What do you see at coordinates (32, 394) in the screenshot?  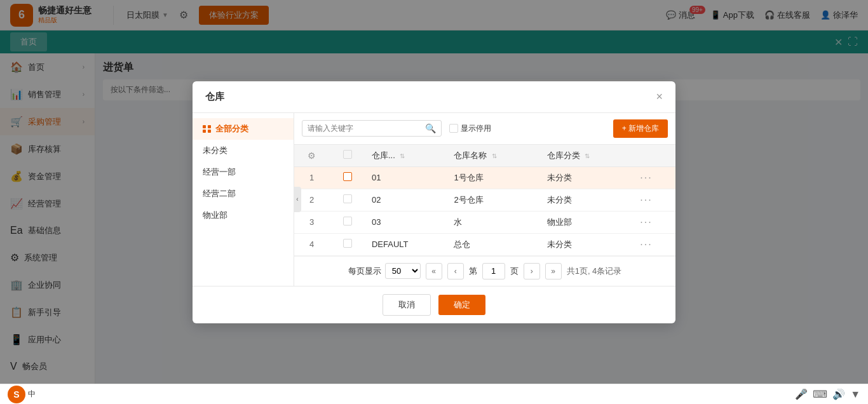 I see `bottom-brand: 中` at bounding box center [32, 394].